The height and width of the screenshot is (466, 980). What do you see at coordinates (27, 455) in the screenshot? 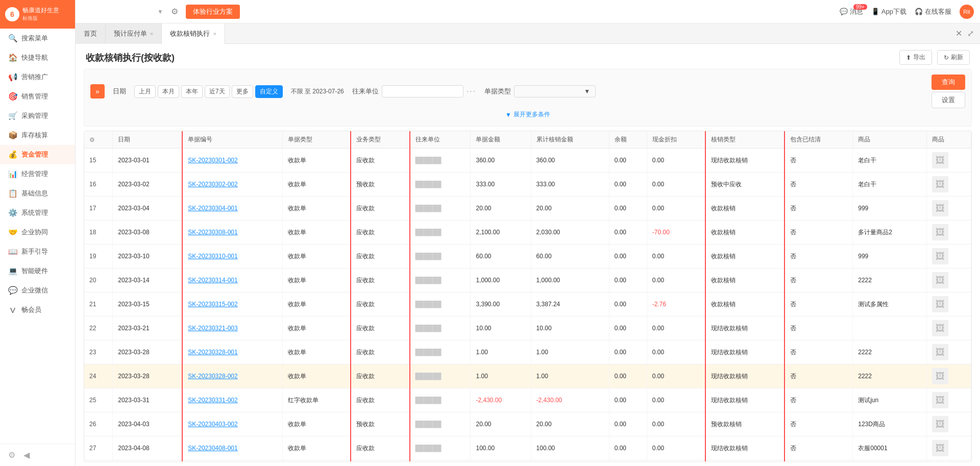
I see `collapse-icon: ◀` at bounding box center [27, 455].